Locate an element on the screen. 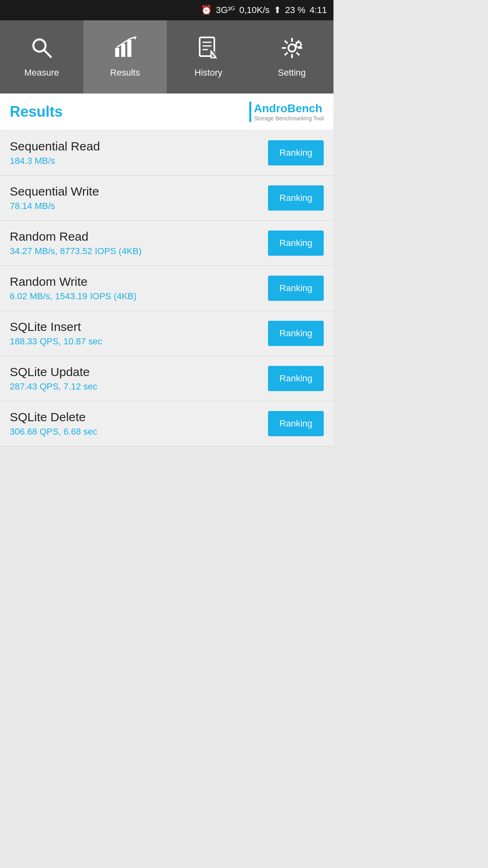 This screenshot has height=868, width=488. time-display: 4:11 is located at coordinates (318, 10).